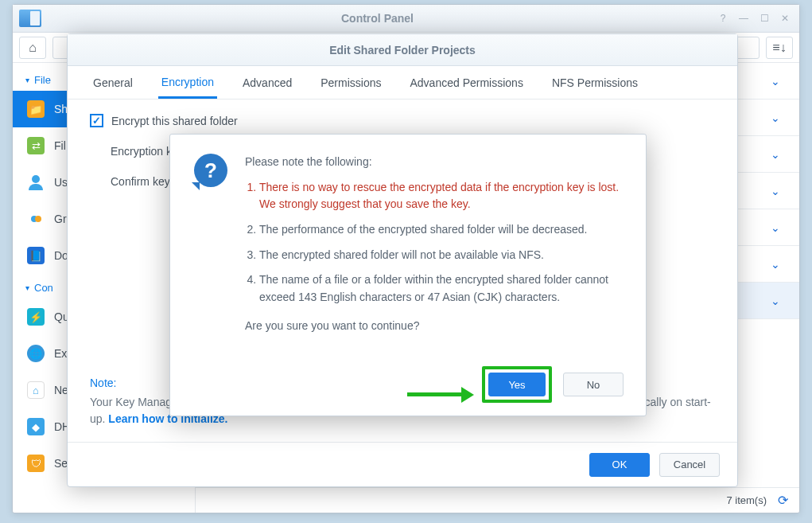 The image size is (812, 523). Describe the element at coordinates (36, 390) in the screenshot. I see `network-icon: ⌂` at that location.